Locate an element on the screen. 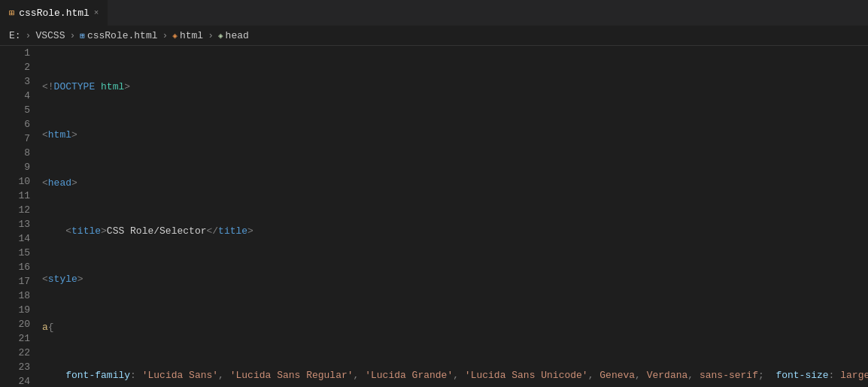  code-line-2: <html> is located at coordinates (455, 135).